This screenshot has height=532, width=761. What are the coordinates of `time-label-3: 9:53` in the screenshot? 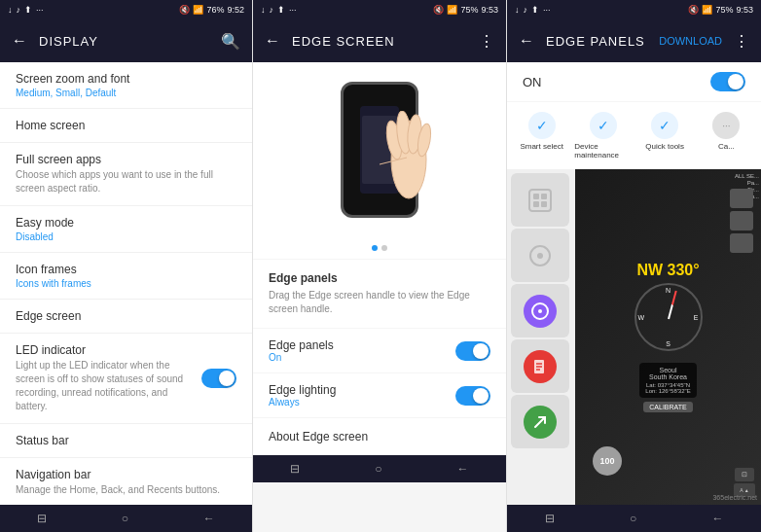 It's located at (744, 10).